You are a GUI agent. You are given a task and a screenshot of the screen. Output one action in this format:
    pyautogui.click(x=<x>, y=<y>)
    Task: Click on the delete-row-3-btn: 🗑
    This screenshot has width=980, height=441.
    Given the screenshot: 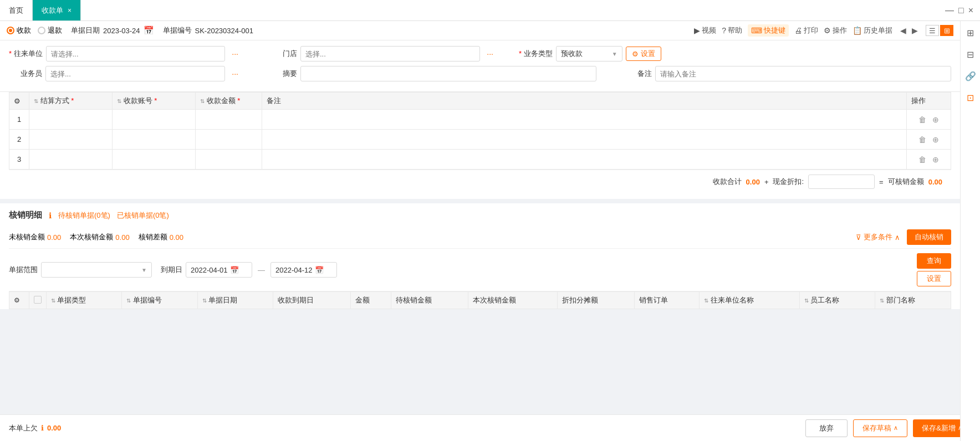 What is the action you would take?
    pyautogui.click(x=922, y=160)
    